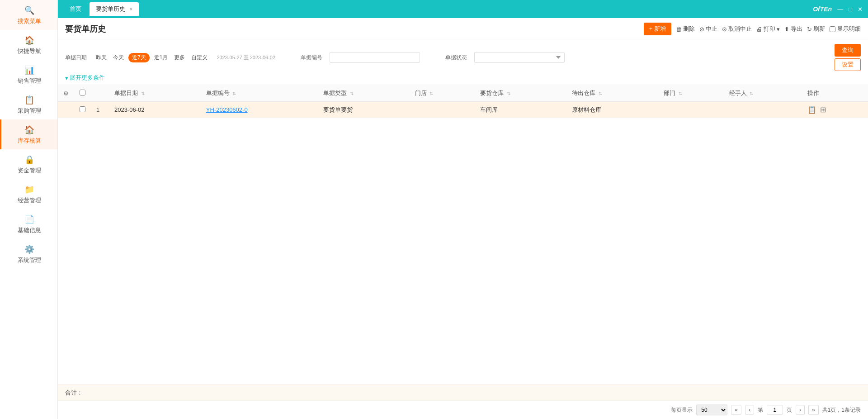 This screenshot has height=419, width=868. Describe the element at coordinates (463, 62) in the screenshot. I see `filter-area: 单据日期 昨天 今天 近7天 近1月 更多 自定义 2023-05-27 至 2…` at that location.